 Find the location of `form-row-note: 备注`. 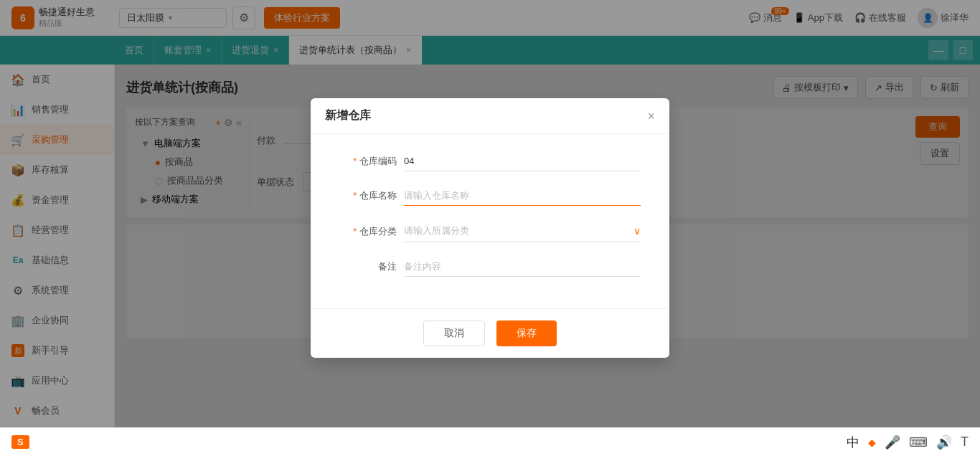

form-row-note: 备注 is located at coordinates (490, 267).